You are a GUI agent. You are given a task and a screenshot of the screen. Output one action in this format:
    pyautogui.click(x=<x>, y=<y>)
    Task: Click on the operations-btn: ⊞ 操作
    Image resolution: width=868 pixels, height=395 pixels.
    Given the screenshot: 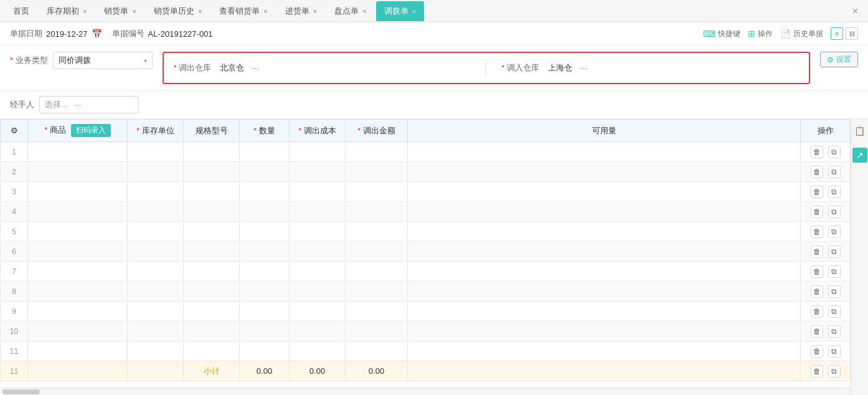 What is the action you would take?
    pyautogui.click(x=760, y=34)
    